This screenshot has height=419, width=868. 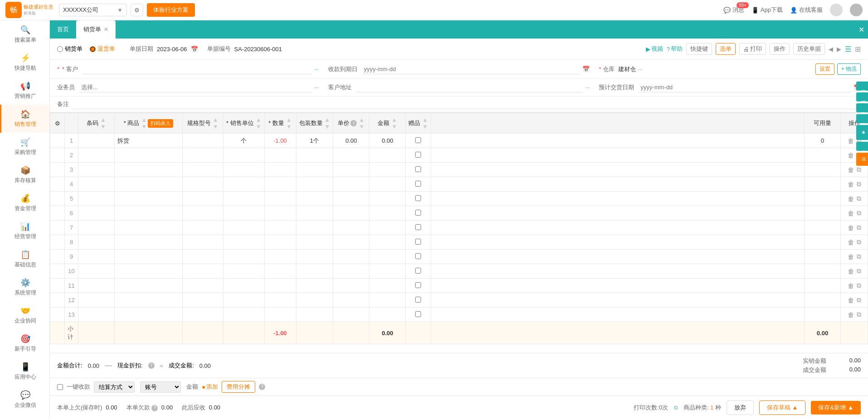 What do you see at coordinates (280, 123) in the screenshot?
I see `th-qty: * 数量 ▲▼` at bounding box center [280, 123].